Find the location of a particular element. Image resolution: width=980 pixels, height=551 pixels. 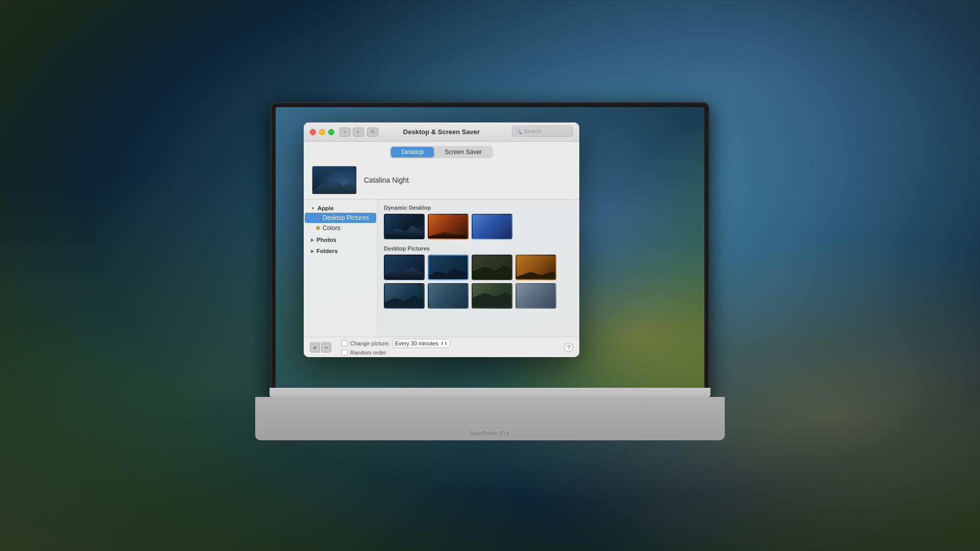

close-button is located at coordinates (313, 132).